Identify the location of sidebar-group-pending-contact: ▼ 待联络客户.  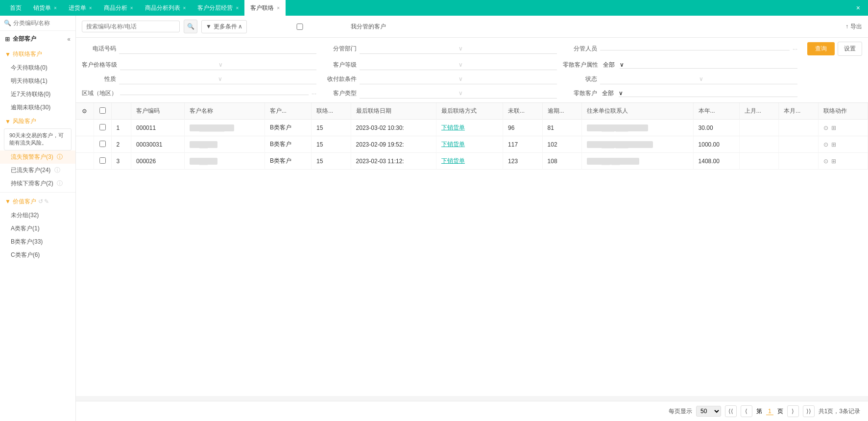
(38, 54).